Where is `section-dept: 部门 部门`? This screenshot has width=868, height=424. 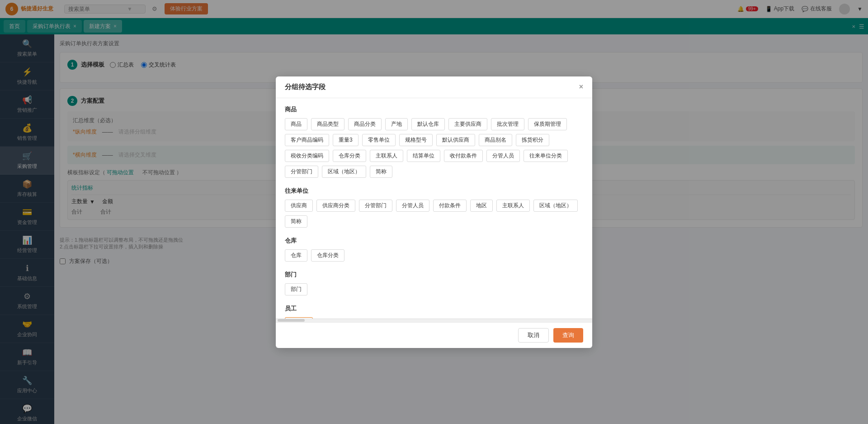
section-dept: 部门 部门 is located at coordinates (434, 283).